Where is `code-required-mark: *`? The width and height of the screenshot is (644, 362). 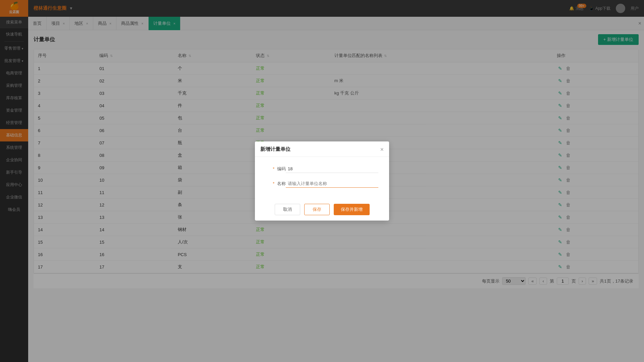
code-required-mark: * is located at coordinates (274, 169).